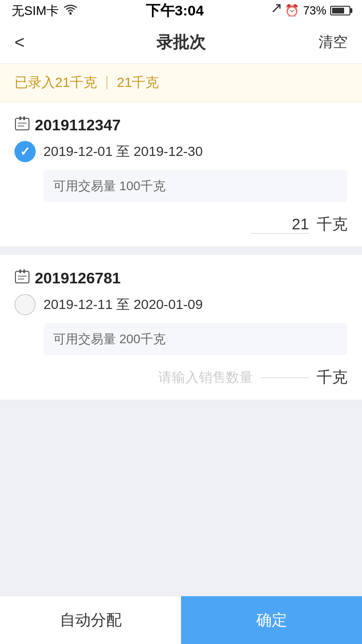 The height and width of the screenshot is (644, 362). I want to click on nav-bar: < 录批次 清空, so click(181, 42).